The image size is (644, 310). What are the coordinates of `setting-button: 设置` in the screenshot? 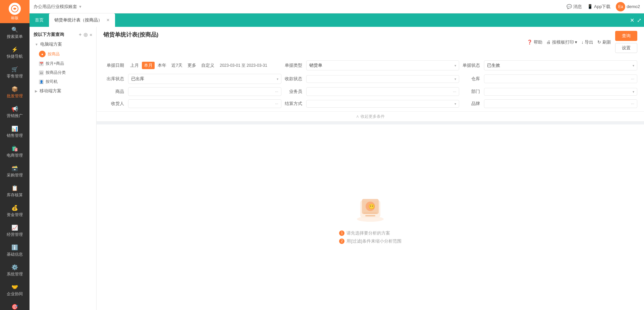 It's located at (626, 48).